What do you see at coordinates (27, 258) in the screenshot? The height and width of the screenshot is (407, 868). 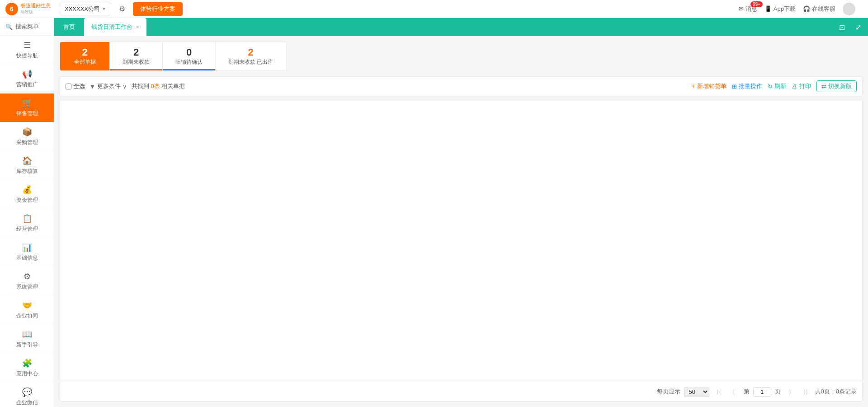 I see `sidebar-item-label-7: 基础信息` at bounding box center [27, 258].